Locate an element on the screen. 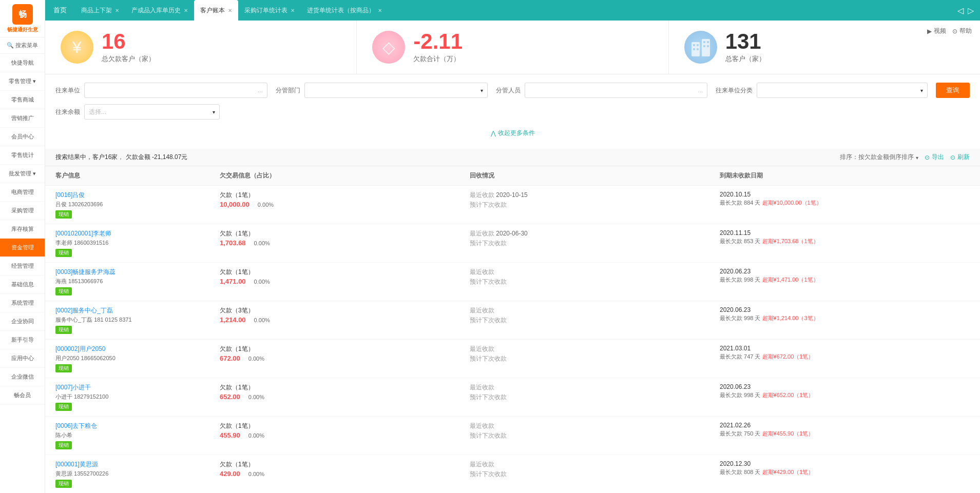 The height and width of the screenshot is (493, 980). unit-classify-chevron-icon is located at coordinates (922, 90).